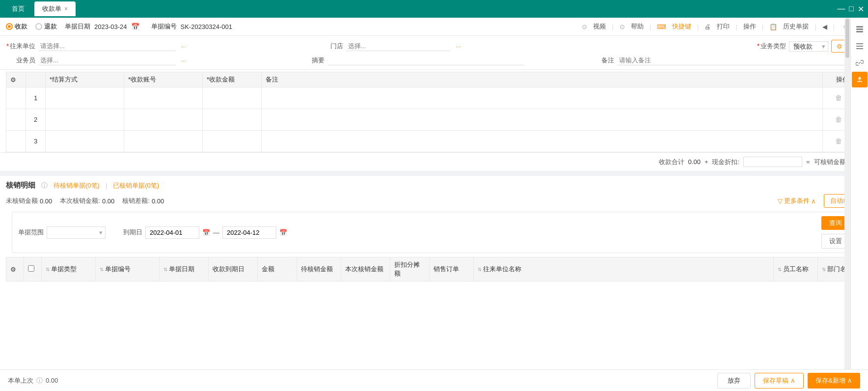 This screenshot has width=868, height=391. Describe the element at coordinates (21, 381) in the screenshot. I see `last-order-label: 本单上次` at that location.